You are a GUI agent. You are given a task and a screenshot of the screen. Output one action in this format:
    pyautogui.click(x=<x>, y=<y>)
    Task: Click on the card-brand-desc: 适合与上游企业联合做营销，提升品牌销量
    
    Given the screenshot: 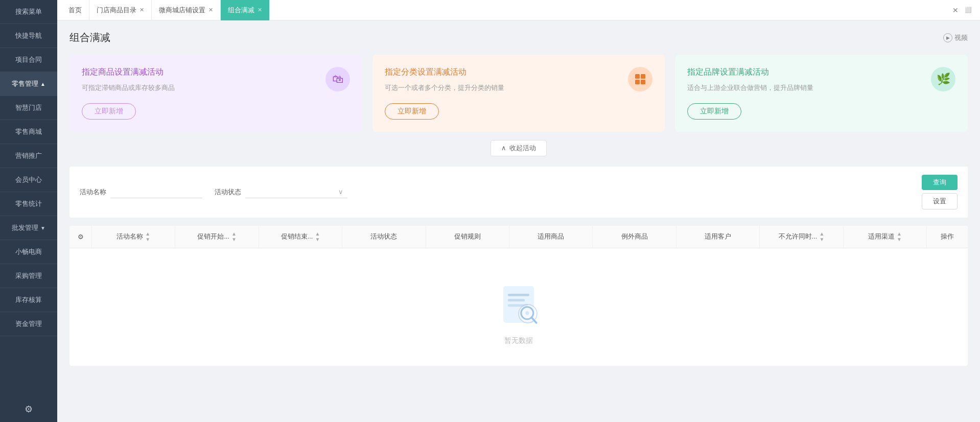 What is the action you would take?
    pyautogui.click(x=822, y=88)
    